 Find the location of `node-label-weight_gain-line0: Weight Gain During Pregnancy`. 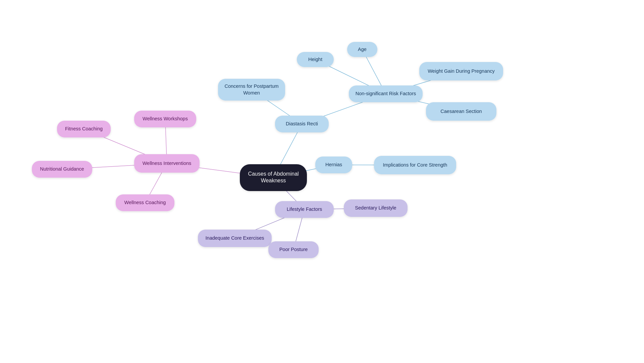

node-label-weight_gain-line0: Weight Gain During Pregnancy is located at coordinates (461, 71).